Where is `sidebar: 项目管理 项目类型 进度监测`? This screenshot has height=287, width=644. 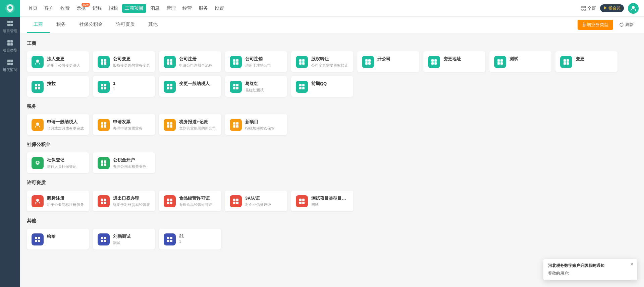 sidebar: 项目管理 项目类型 进度监测 is located at coordinates (10, 143).